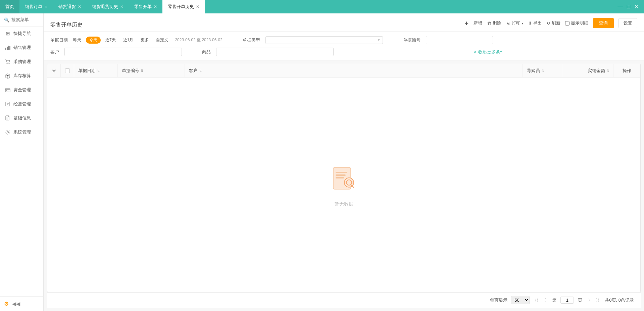  Describe the element at coordinates (466, 23) in the screenshot. I see `add-icon: ✚` at that location.